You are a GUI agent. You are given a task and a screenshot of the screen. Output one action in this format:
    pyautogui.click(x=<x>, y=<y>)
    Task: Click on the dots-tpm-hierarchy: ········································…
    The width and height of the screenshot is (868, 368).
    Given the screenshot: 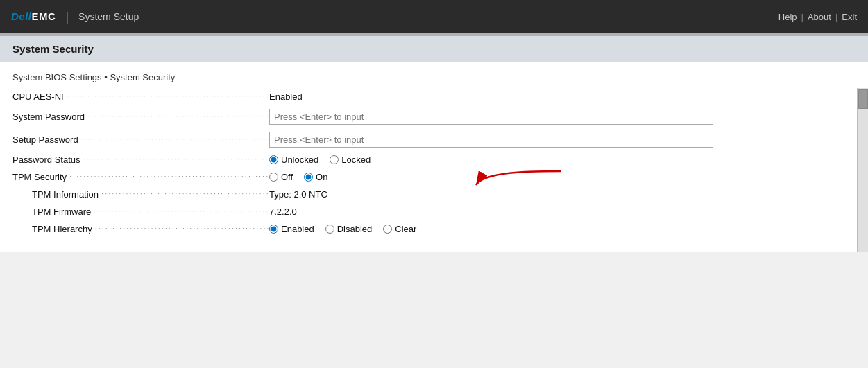 What is the action you would take?
    pyautogui.click(x=180, y=229)
    